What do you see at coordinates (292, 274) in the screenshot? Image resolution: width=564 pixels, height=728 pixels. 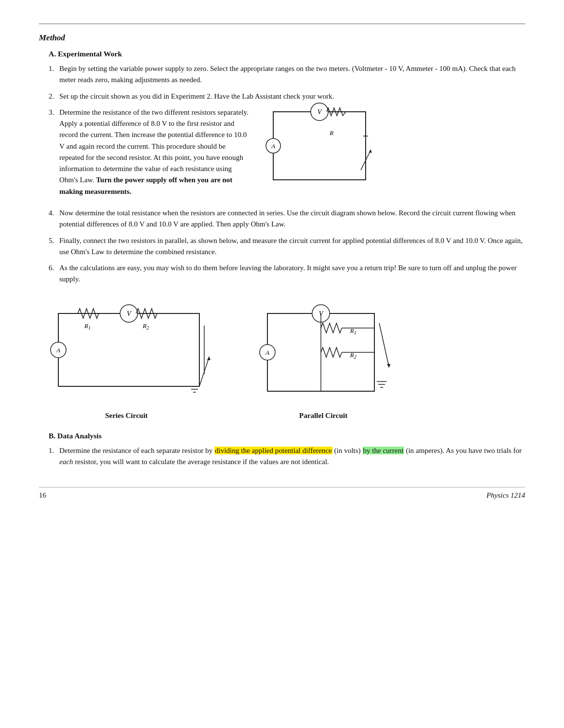 I see `item6-text: As the calculations are easy, you may wi…` at bounding box center [292, 274].